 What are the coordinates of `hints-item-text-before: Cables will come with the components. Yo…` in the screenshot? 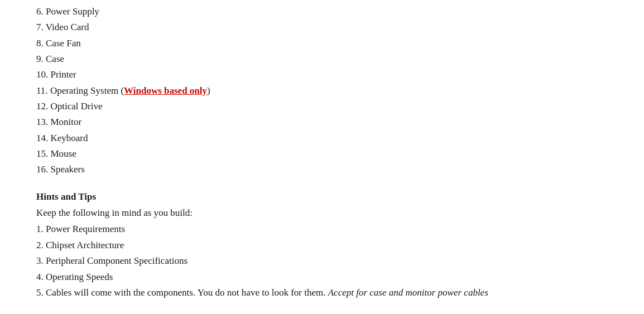 It's located at (187, 292).